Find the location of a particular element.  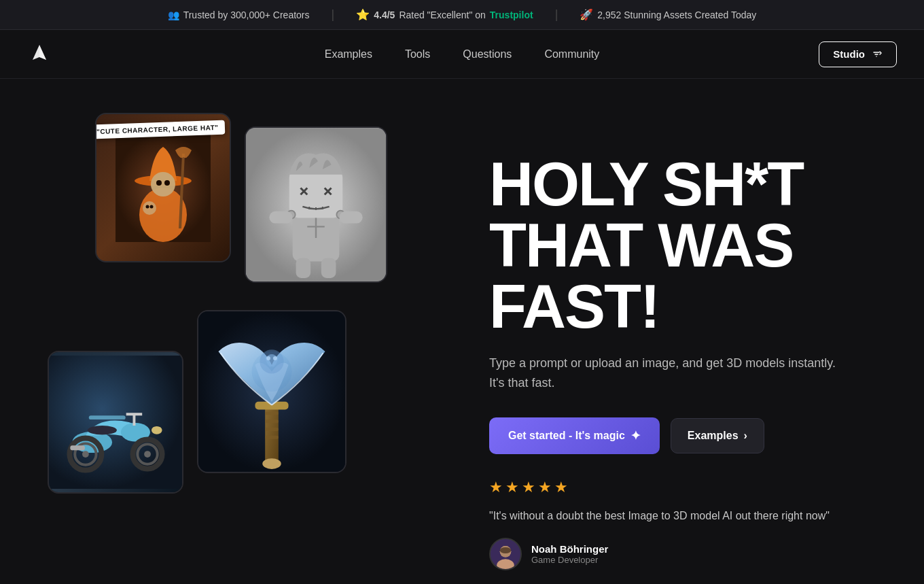

examples-label: Examples is located at coordinates (713, 436).